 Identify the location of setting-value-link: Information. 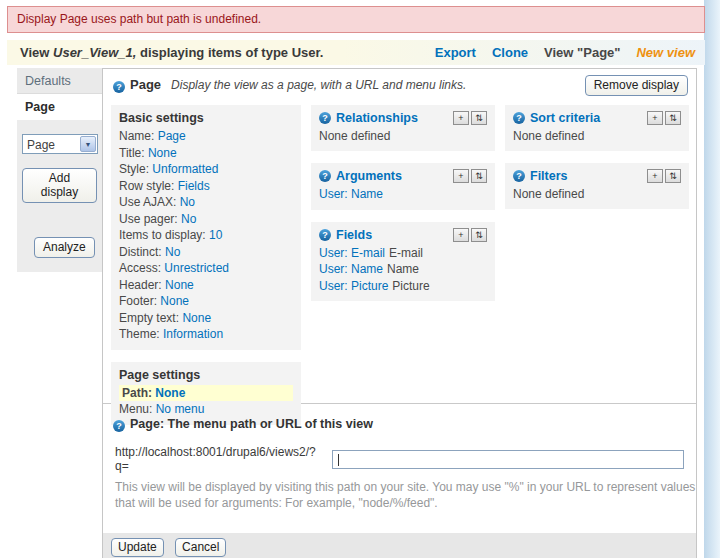
(193, 334).